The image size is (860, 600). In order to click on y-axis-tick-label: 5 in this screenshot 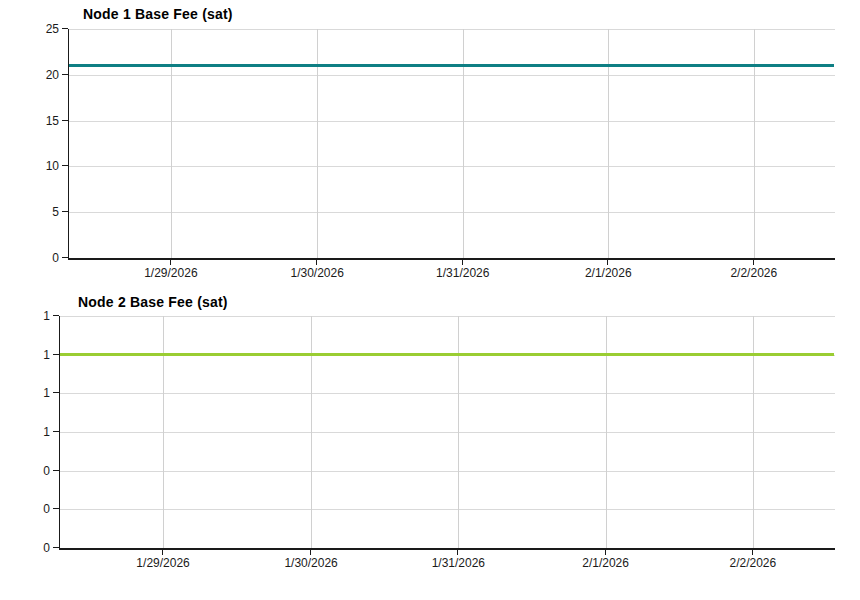, I will do `click(37, 212)`.